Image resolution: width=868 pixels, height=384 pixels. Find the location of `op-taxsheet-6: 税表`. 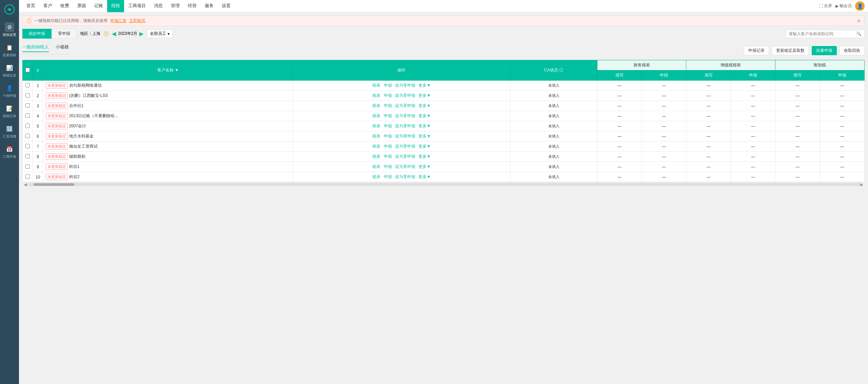

op-taxsheet-6: 税表 is located at coordinates (376, 146).